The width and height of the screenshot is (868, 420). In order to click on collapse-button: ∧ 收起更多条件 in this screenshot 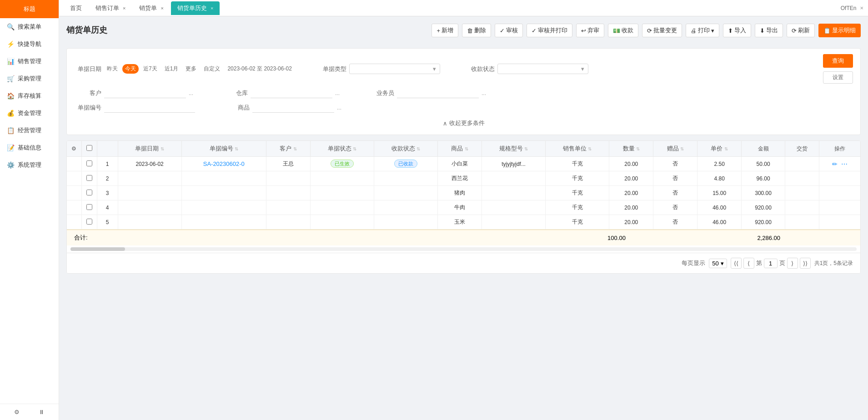, I will do `click(464, 123)`.